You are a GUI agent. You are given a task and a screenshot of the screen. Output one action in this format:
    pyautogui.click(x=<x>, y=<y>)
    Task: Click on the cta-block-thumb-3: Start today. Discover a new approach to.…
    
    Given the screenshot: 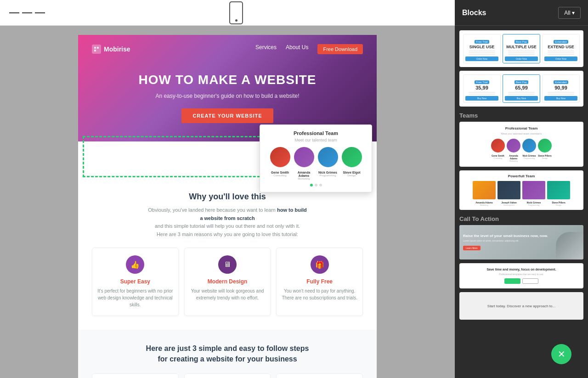 What is the action you would take?
    pyautogui.click(x=521, y=306)
    